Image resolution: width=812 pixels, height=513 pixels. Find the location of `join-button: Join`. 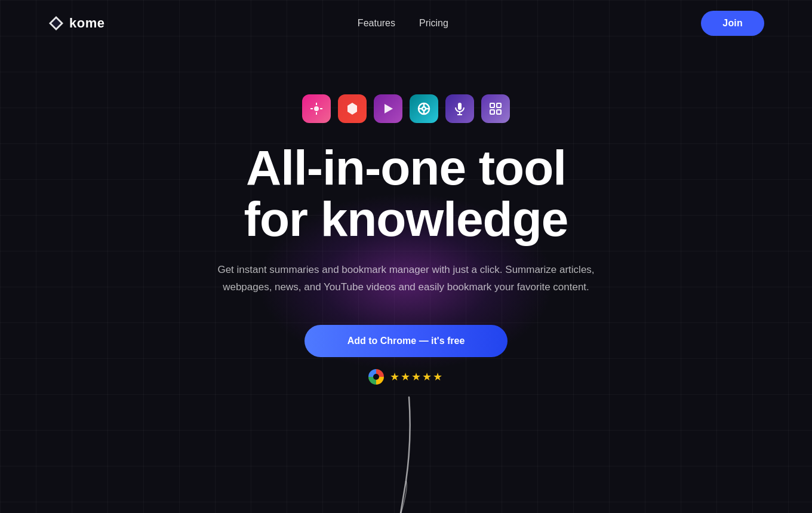

join-button: Join is located at coordinates (733, 23).